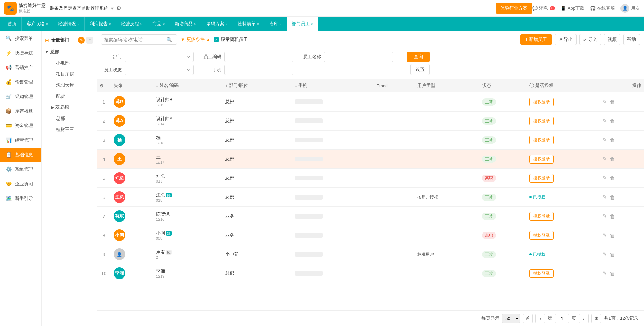 The image size is (644, 326). What do you see at coordinates (81, 40) in the screenshot?
I see `dept-edit-button: ✎` at bounding box center [81, 40].